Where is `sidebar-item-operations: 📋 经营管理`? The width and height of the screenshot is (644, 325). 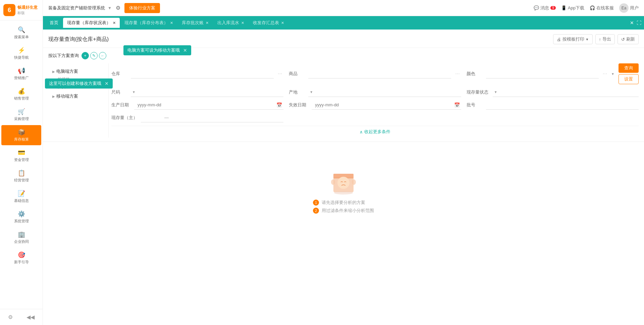
sidebar-item-operations: 📋 经营管理 is located at coordinates (21, 176).